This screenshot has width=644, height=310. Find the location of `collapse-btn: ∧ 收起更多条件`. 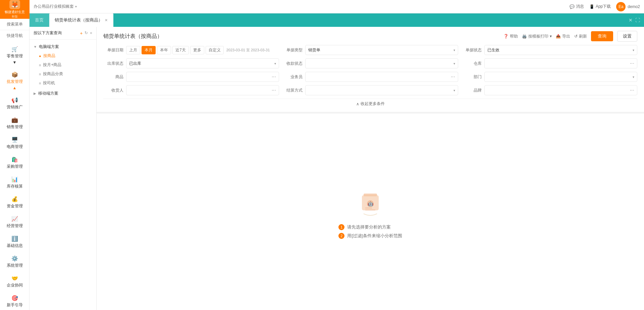

collapse-btn: ∧ 收起更多条件 is located at coordinates (370, 104).